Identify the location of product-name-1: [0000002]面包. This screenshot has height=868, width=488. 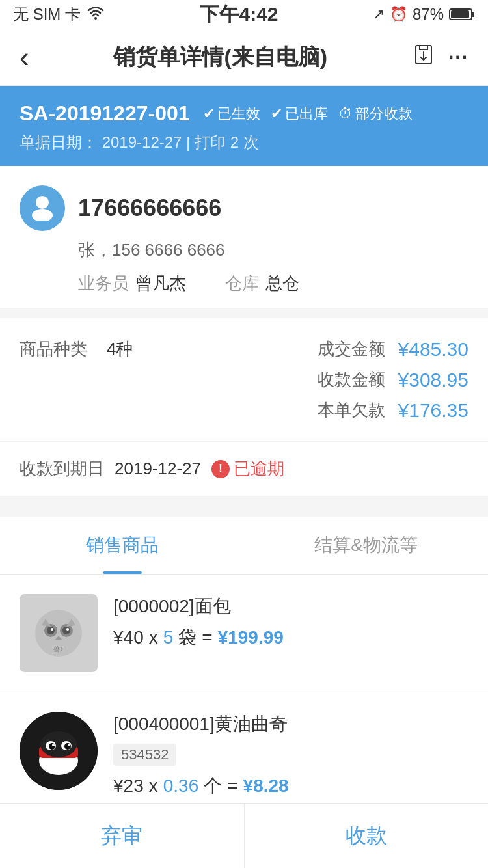
(291, 606).